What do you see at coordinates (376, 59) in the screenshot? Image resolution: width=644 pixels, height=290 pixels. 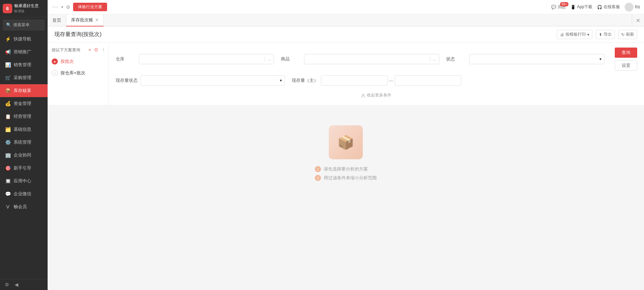 I see `filter-row-1: 仓库 ... 商品 ... 状态` at bounding box center [376, 59].